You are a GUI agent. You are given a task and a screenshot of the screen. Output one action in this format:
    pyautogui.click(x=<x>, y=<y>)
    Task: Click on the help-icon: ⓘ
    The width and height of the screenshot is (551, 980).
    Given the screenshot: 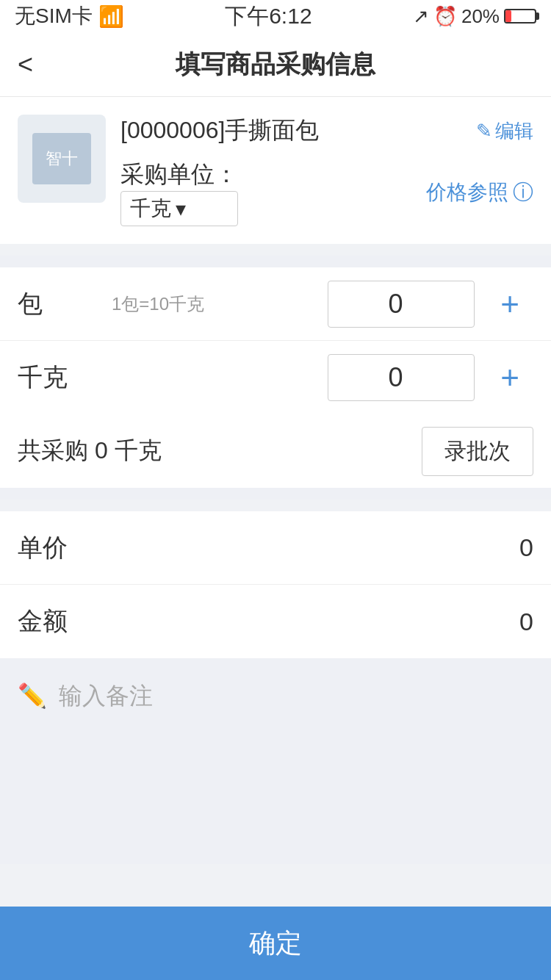 What is the action you would take?
    pyautogui.click(x=523, y=192)
    